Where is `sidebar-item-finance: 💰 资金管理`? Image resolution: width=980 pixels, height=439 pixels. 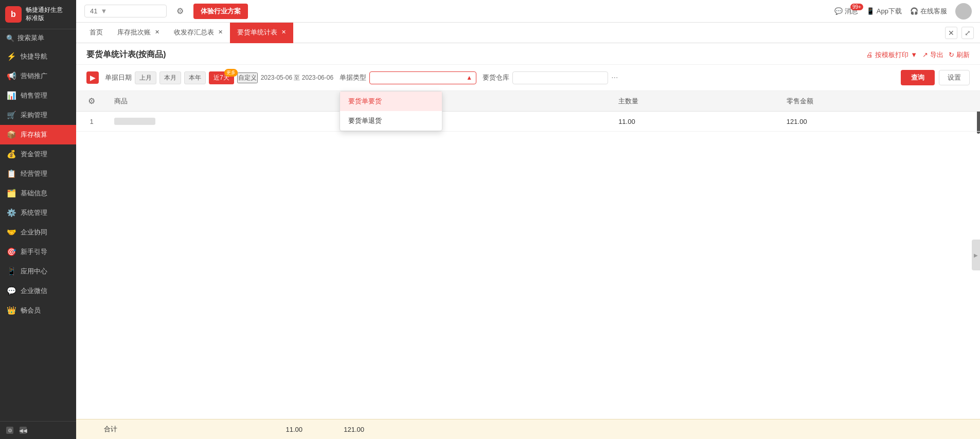
sidebar-item-finance: 💰 资金管理 is located at coordinates (38, 154).